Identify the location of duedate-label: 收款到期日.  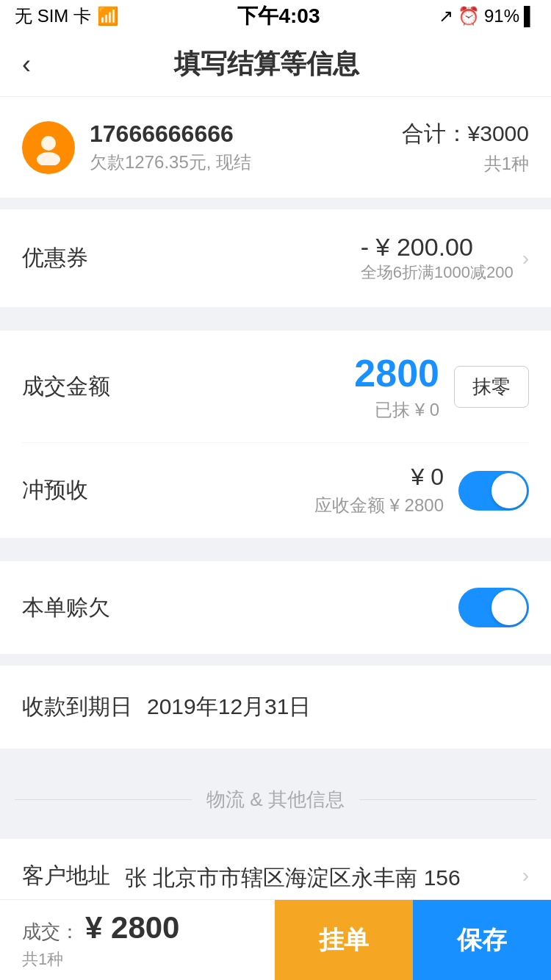
(77, 707).